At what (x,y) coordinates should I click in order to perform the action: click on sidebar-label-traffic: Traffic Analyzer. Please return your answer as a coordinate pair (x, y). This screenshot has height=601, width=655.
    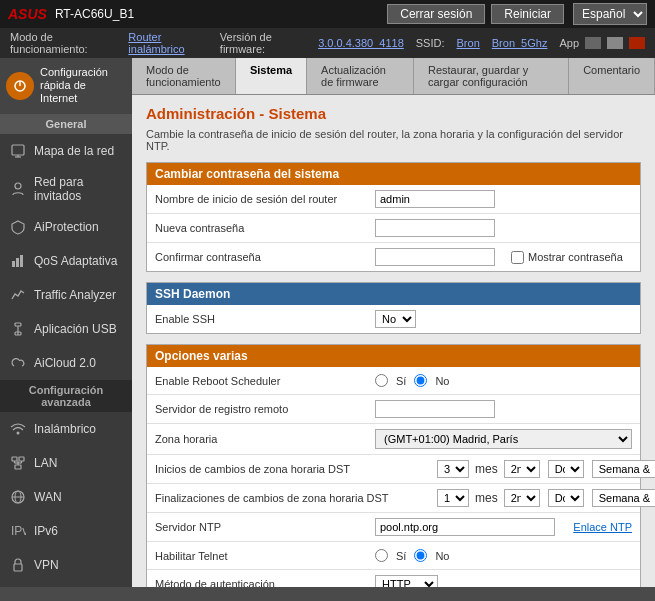
    Looking at the image, I should click on (75, 295).